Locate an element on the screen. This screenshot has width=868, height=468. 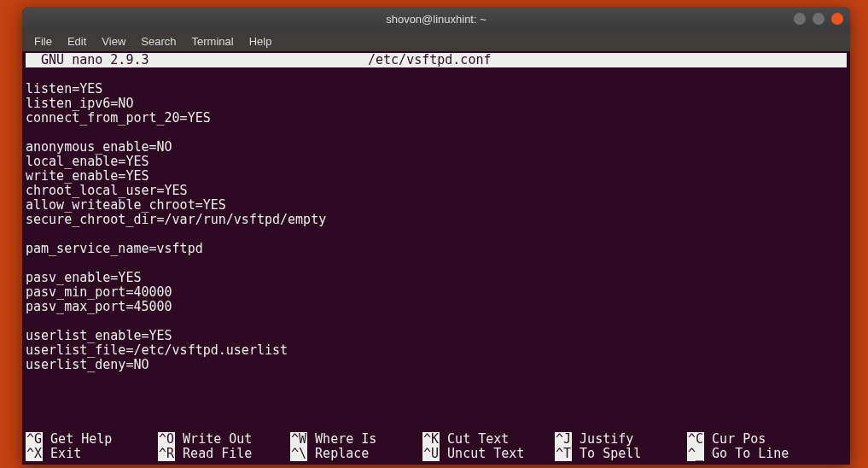
shortcut-label: Get Help is located at coordinates (77, 439).